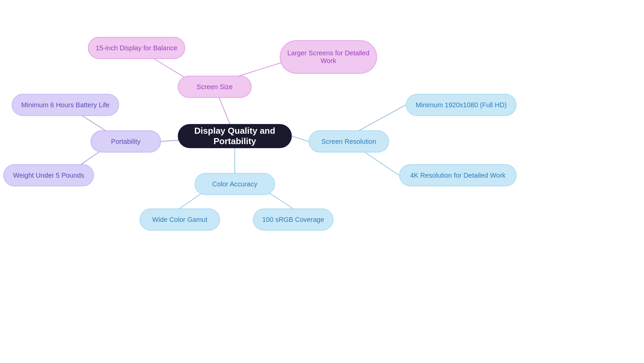  Describe the element at coordinates (235, 184) in the screenshot. I see `color-accuracy-node: Color Accuracy` at that location.